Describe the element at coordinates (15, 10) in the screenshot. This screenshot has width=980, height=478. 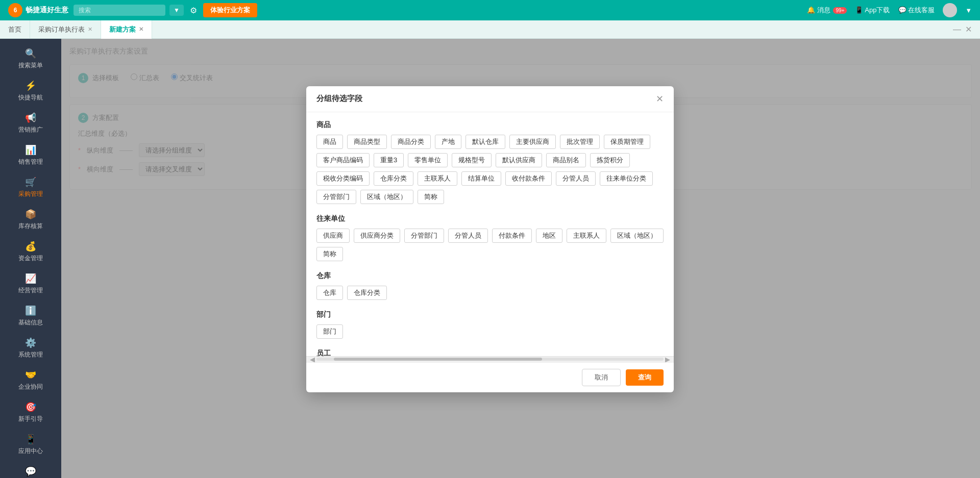
I see `logo-icon: 6` at that location.